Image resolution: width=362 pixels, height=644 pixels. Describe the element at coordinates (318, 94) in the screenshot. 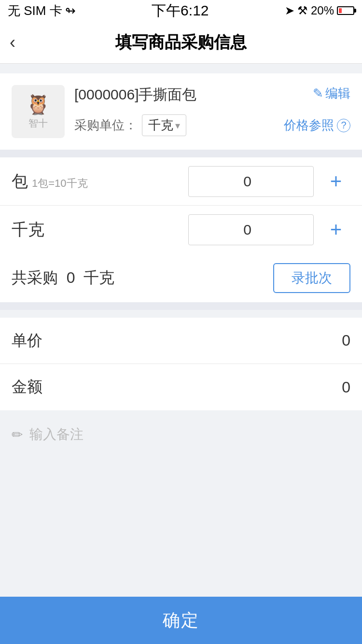

I see `edit-icon: ✎` at that location.